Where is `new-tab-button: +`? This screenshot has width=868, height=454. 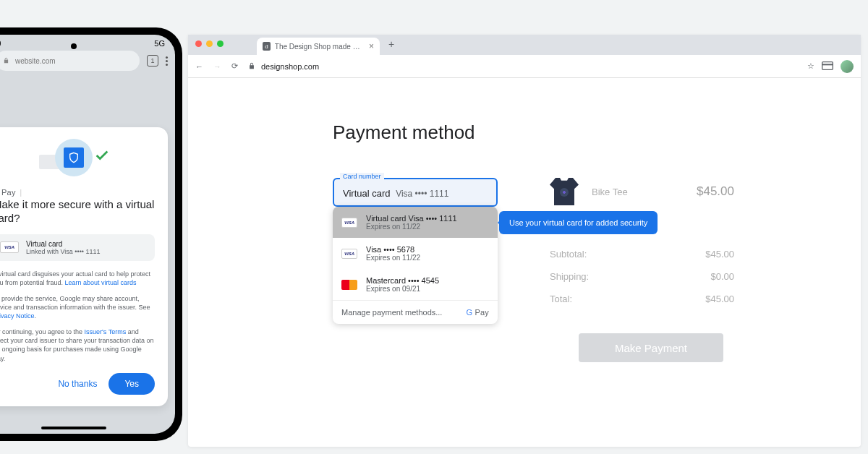 new-tab-button: + is located at coordinates (391, 44).